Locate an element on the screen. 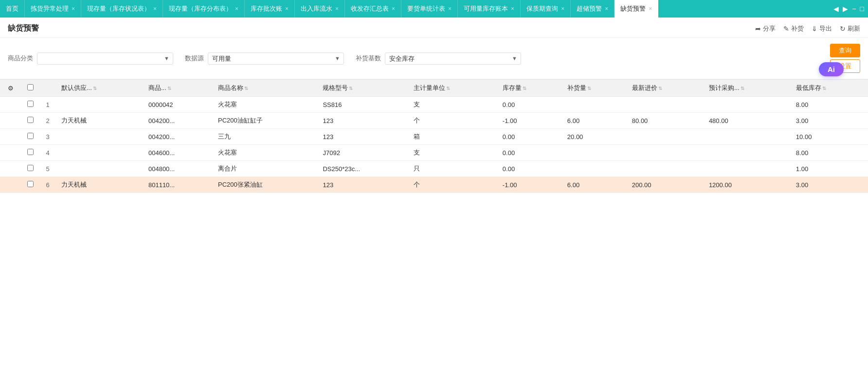  th-unit: 主计量单位⇅ is located at coordinates (453, 88).